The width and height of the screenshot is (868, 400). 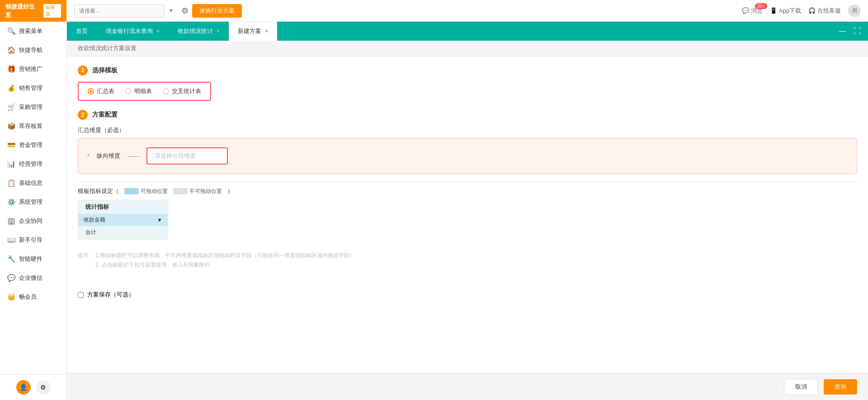 What do you see at coordinates (52, 11) in the screenshot?
I see `logo-badge: 标准版` at bounding box center [52, 11].